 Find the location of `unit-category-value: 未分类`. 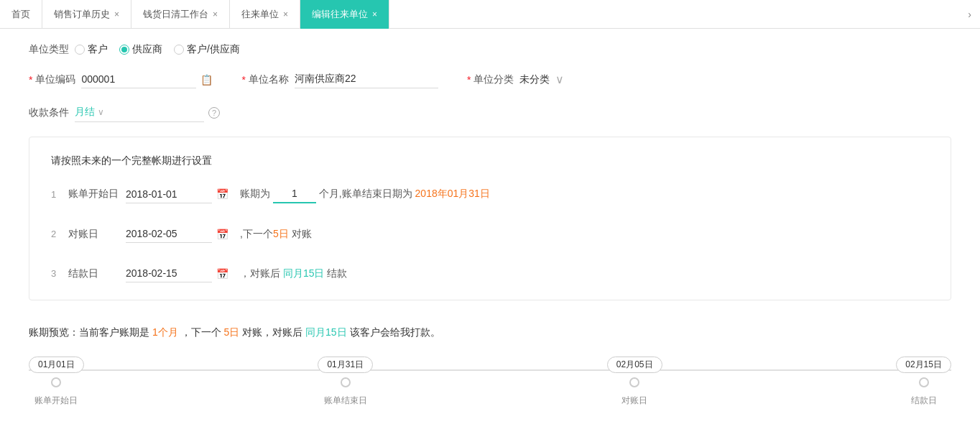

unit-category-value: 未分类 is located at coordinates (535, 80).